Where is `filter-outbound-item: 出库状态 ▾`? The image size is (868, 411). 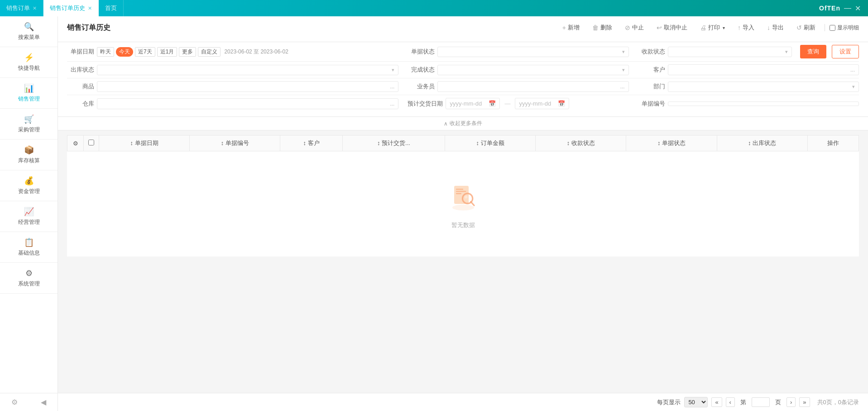 filter-outbound-item: 出库状态 ▾ is located at coordinates (233, 70).